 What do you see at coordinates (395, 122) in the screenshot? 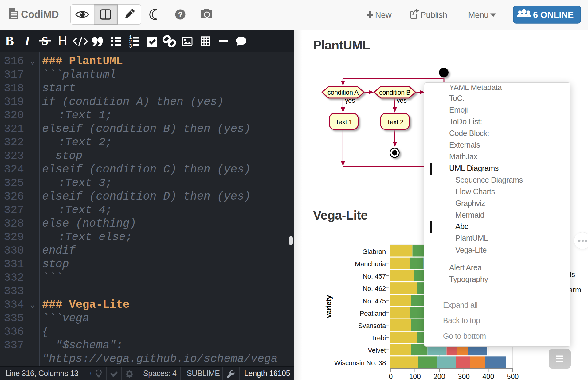
I see `svg-text: Text 2` at bounding box center [395, 122].